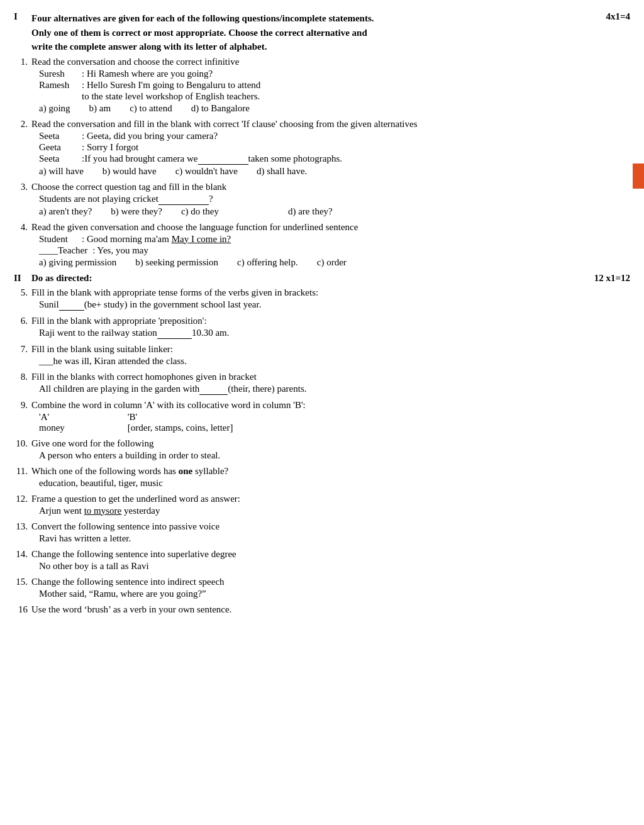 The height and width of the screenshot is (825, 644). What do you see at coordinates (173, 304) in the screenshot?
I see `q5-post: (be+ study) in the government school las…` at bounding box center [173, 304].